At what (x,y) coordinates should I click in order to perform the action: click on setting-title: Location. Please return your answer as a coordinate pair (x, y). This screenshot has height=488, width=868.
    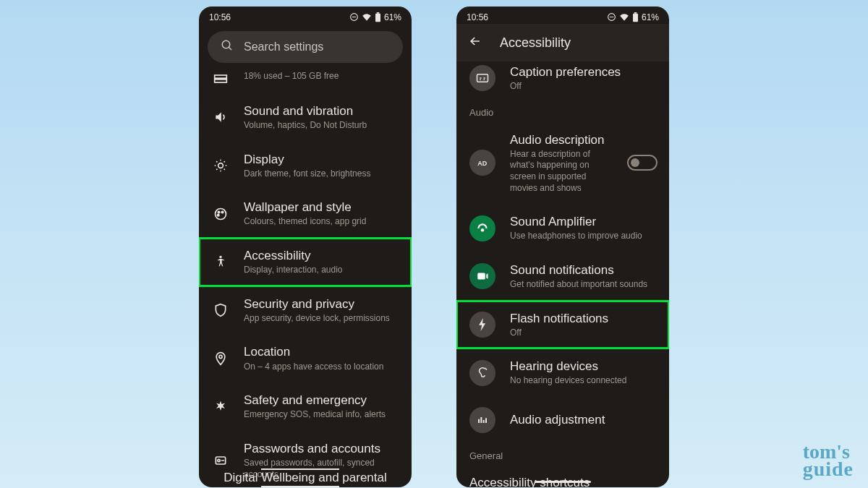
    Looking at the image, I should click on (322, 352).